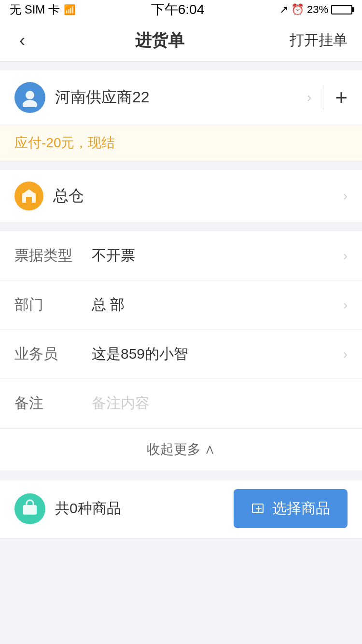  I want to click on battery-icon, so click(342, 10).